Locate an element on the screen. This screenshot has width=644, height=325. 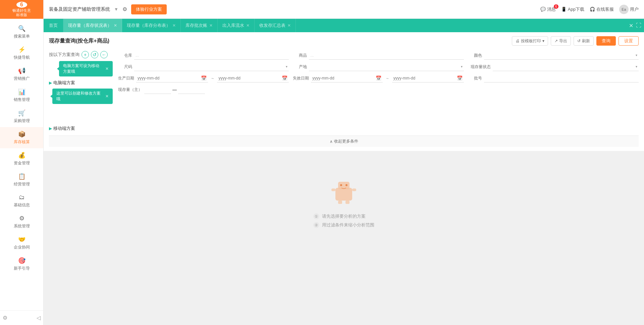
size-select: ▾ is located at coordinates (211, 67).